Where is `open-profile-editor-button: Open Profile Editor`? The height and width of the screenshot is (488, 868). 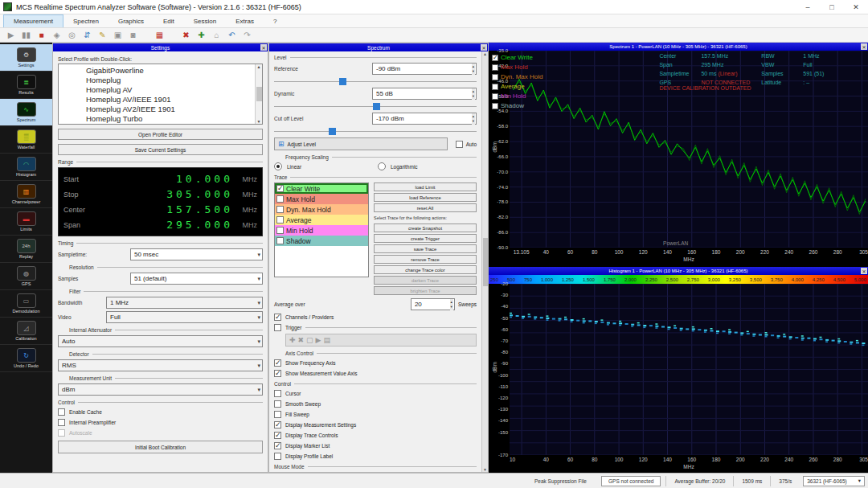
open-profile-editor-button: Open Profile Editor is located at coordinates (161, 134).